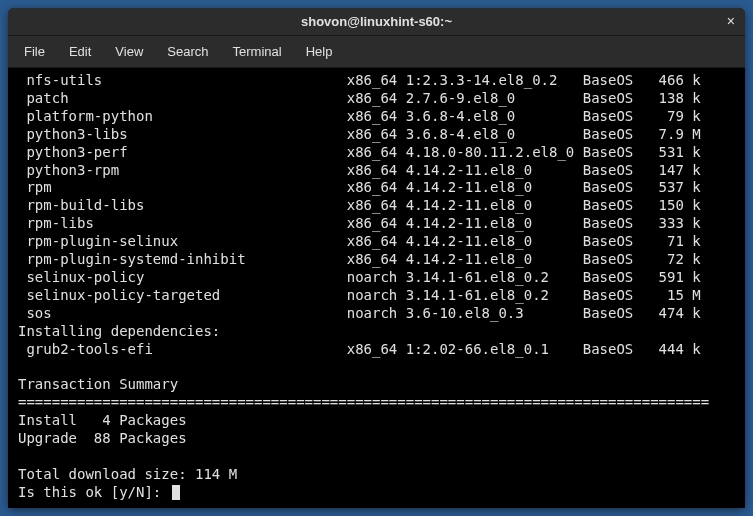 Image resolution: width=753 pixels, height=516 pixels. I want to click on window-title: shovon@linuxhint-s60:~, so click(376, 22).